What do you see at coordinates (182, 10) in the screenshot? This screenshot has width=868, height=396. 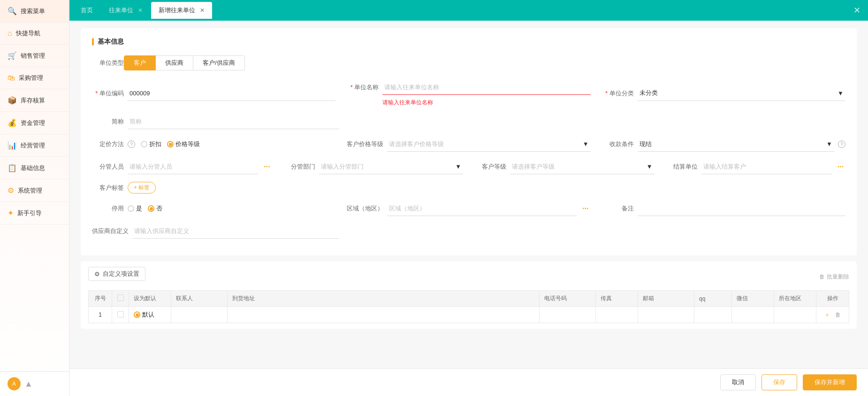 I see `tab-new-partner: 新增往来单位 ✕` at bounding box center [182, 10].